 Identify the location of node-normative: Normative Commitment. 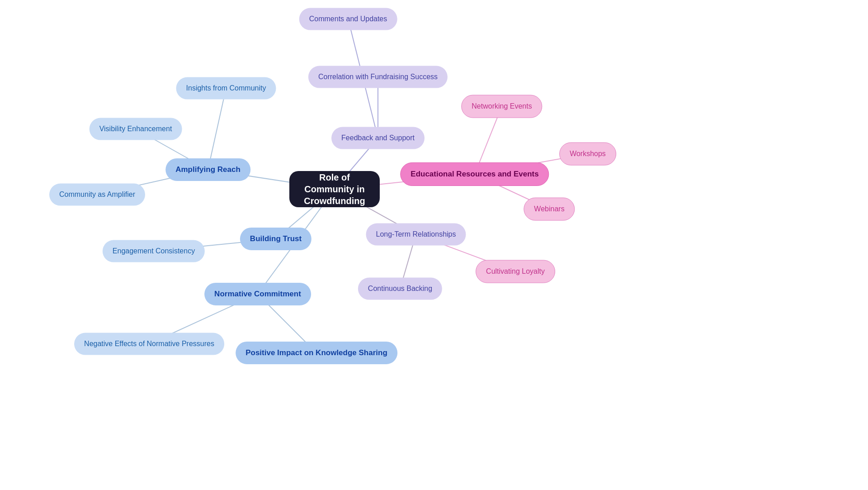
(258, 294).